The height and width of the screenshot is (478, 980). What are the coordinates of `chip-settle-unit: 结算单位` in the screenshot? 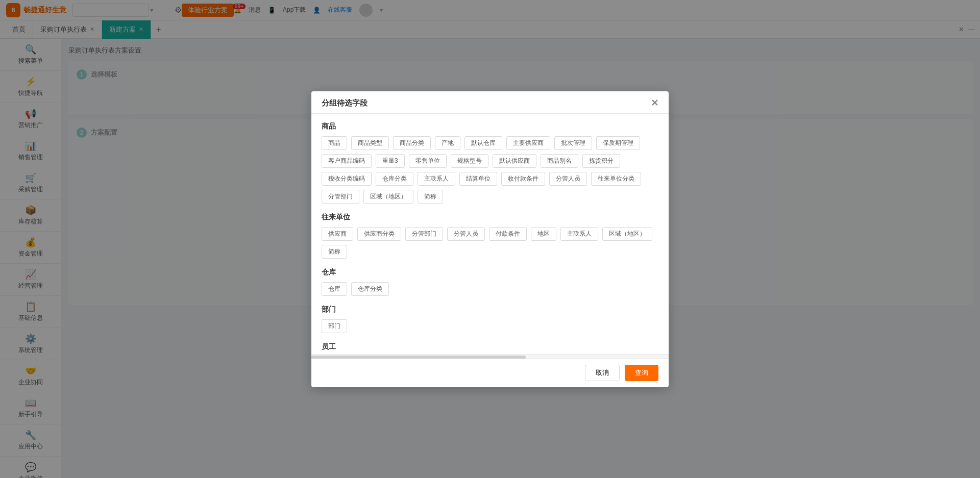 It's located at (478, 179).